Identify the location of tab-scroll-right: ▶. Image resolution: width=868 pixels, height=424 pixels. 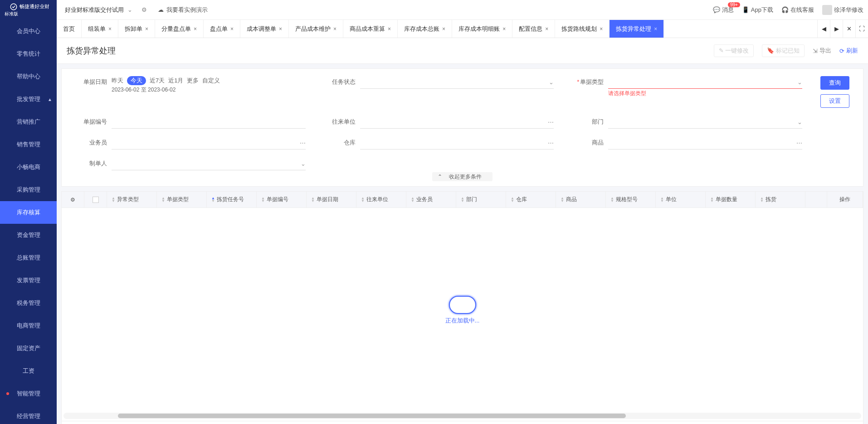
(836, 29).